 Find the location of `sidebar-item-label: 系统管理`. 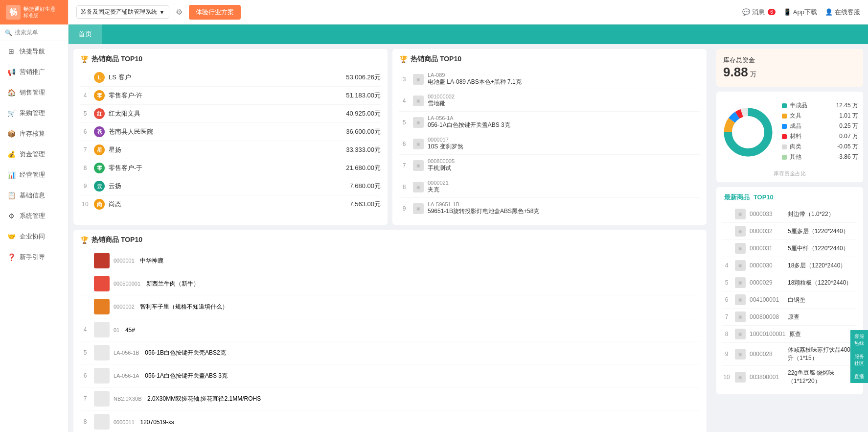

sidebar-item-label: 系统管理 is located at coordinates (32, 216).